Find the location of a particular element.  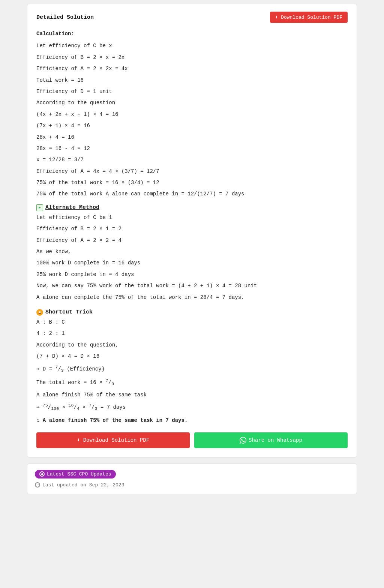

whatsapp-label: Share on Whatsapp is located at coordinates (275, 440).